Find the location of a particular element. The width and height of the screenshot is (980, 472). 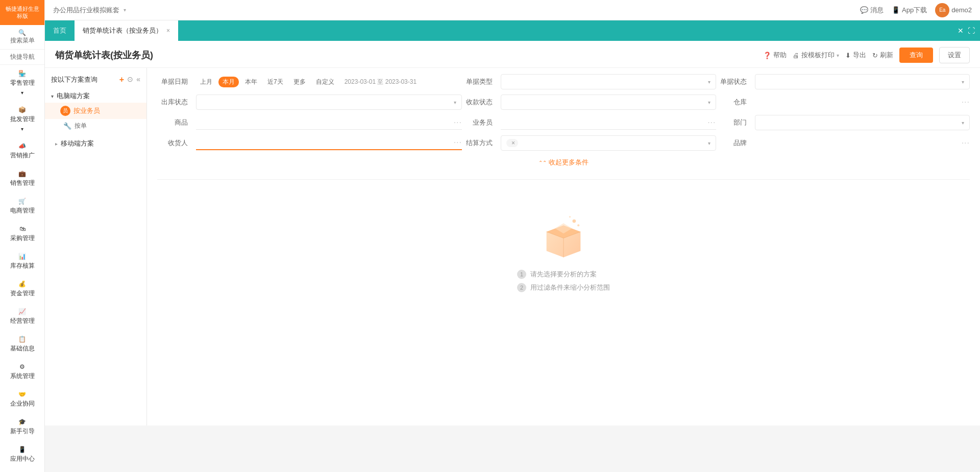

company-dropdown-icon: ▾ is located at coordinates (125, 10).